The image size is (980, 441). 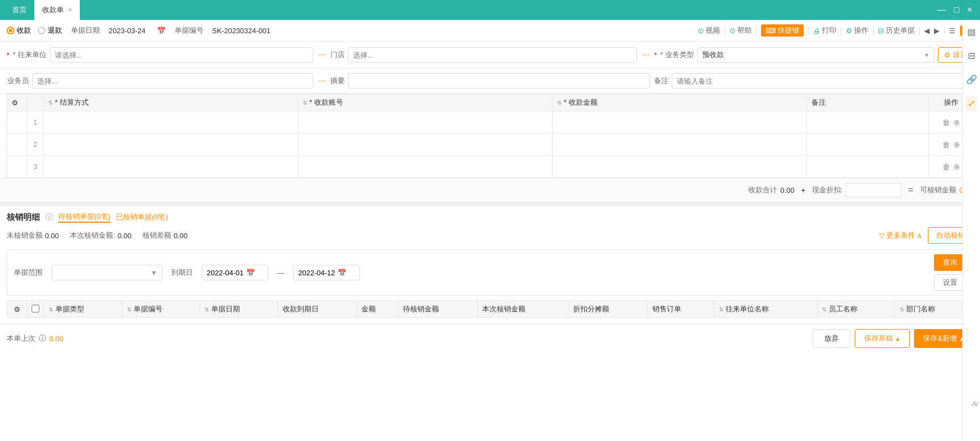 I want to click on action-operate: ⚙ 操作, so click(x=857, y=30).